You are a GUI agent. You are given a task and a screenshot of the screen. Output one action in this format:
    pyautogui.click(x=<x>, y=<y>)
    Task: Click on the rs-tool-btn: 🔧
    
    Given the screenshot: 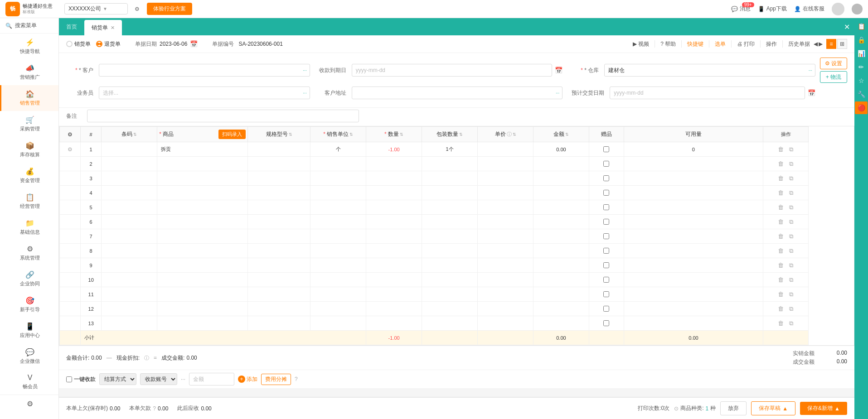 What is the action you would take?
    pyautogui.click(x=861, y=94)
    